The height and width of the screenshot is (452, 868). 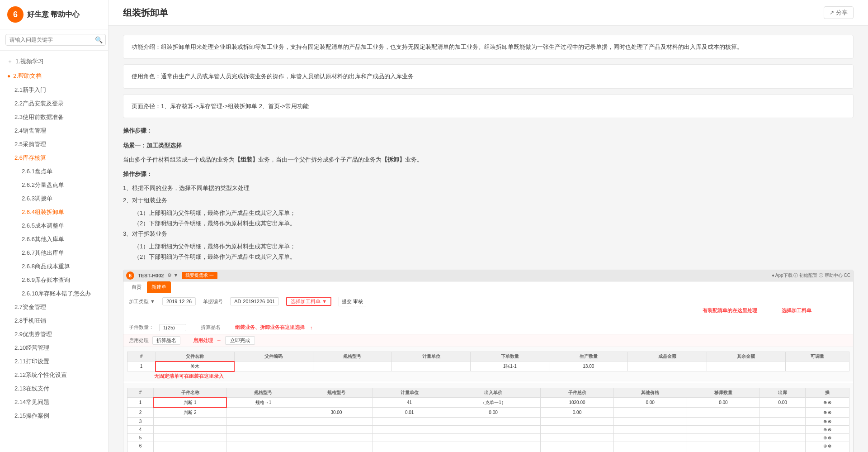 What do you see at coordinates (54, 199) in the screenshot?
I see `sidebar-item-transfer: 2.6.3调拨单` at bounding box center [54, 199].